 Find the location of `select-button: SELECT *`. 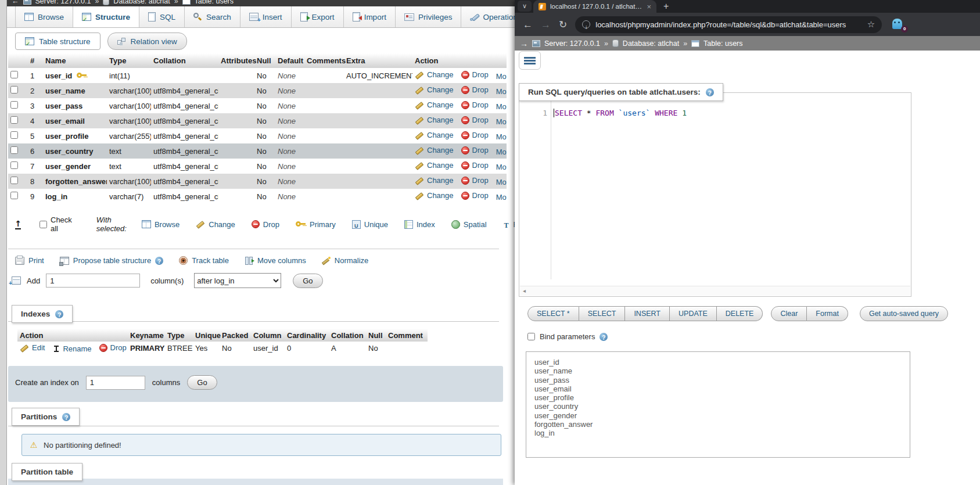

select-button: SELECT * is located at coordinates (553, 314).